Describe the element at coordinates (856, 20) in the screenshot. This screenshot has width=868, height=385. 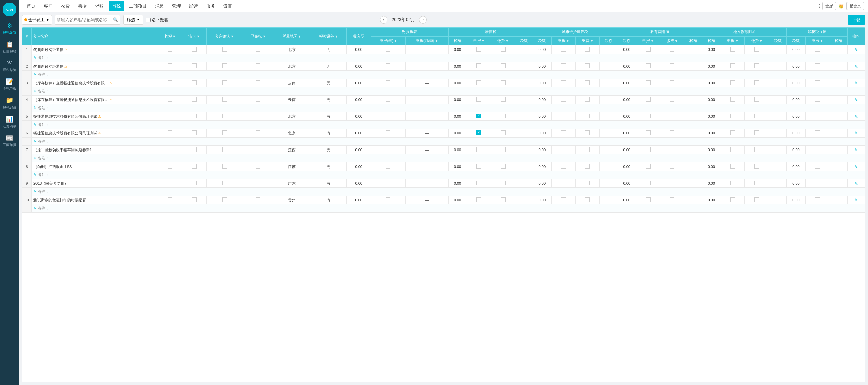
I see `download-button: 下载` at that location.